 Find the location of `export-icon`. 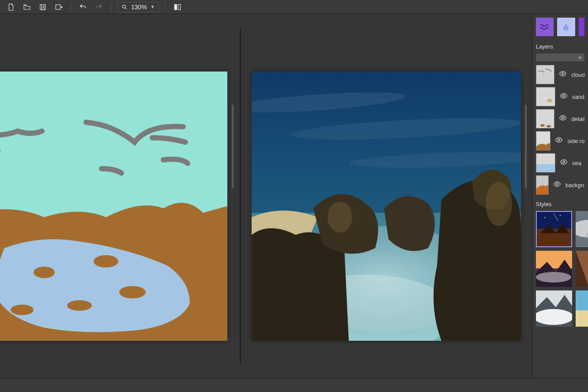

export-icon is located at coordinates (59, 7).